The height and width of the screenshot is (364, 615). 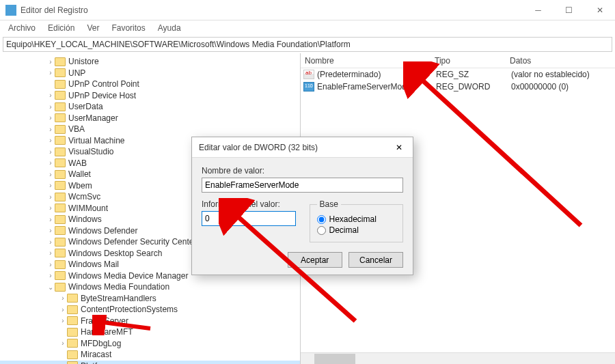 I want to click on tree-item: ›UserManager, so click(x=150, y=119).